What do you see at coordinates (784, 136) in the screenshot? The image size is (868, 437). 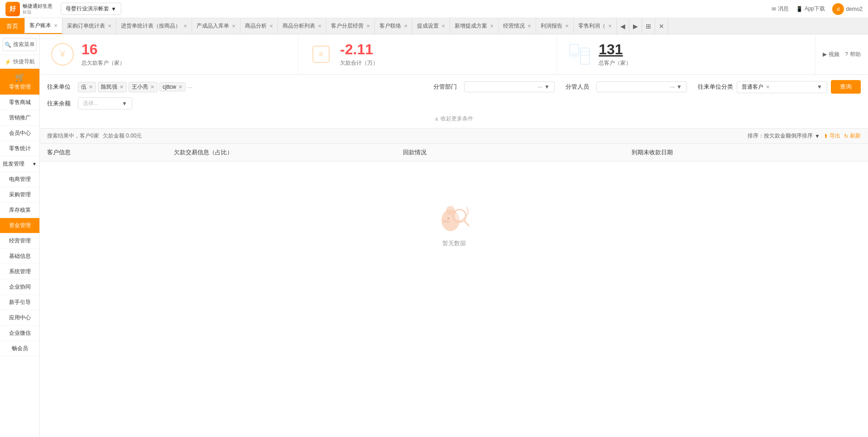 I see `sort-select: 排序：按欠款金额倒序排序 ▼` at bounding box center [784, 136].